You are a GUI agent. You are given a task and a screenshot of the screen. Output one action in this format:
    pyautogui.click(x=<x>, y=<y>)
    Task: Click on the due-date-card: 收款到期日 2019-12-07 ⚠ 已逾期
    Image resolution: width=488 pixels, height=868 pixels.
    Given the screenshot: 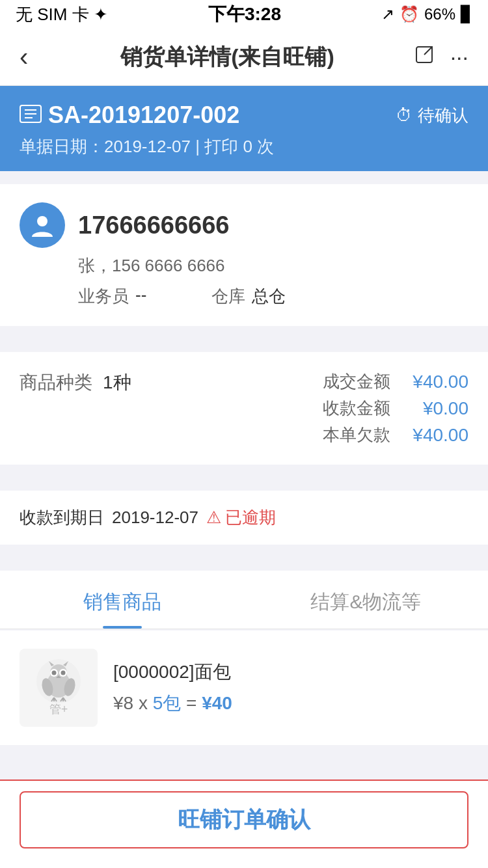 What is the action you would take?
    pyautogui.click(x=244, y=518)
    